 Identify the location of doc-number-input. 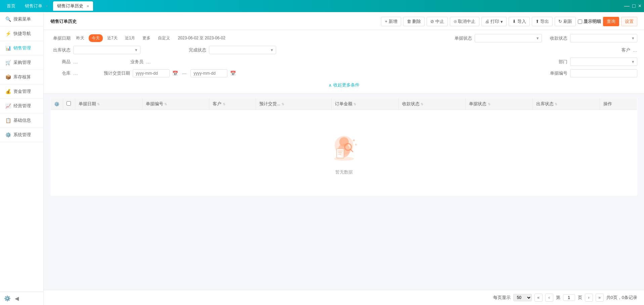
(604, 73).